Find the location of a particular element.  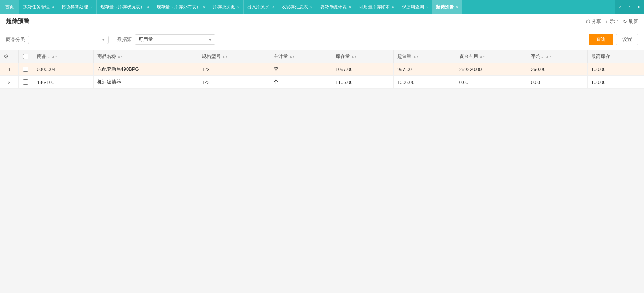

col-header-product-name: 商品名称 ▲▼ is located at coordinates (145, 56).